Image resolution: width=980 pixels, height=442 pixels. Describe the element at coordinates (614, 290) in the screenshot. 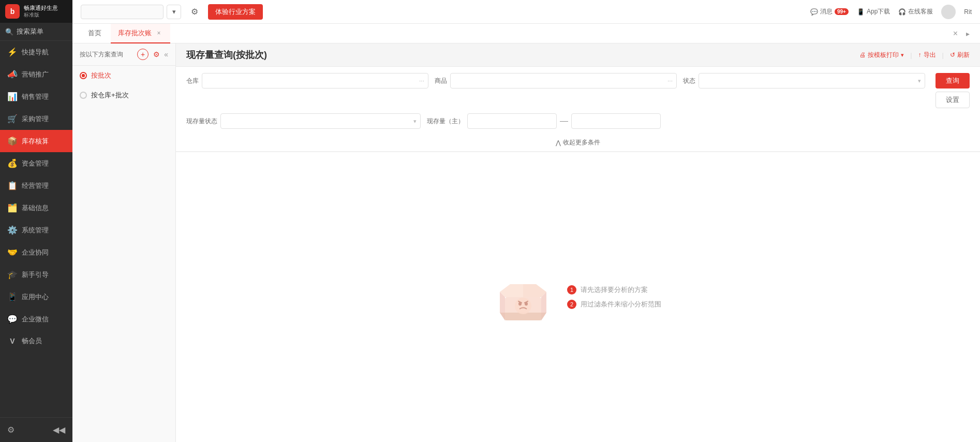

I see `hint-text-1: 请先选择要分析的方案` at that location.